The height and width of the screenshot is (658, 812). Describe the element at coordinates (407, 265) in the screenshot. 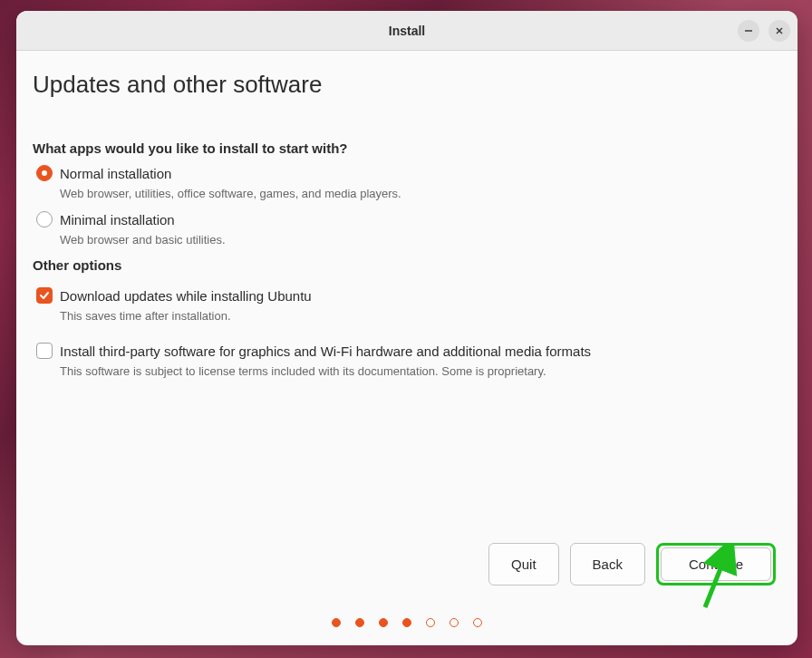

I see `other-options-label: Other options` at that location.